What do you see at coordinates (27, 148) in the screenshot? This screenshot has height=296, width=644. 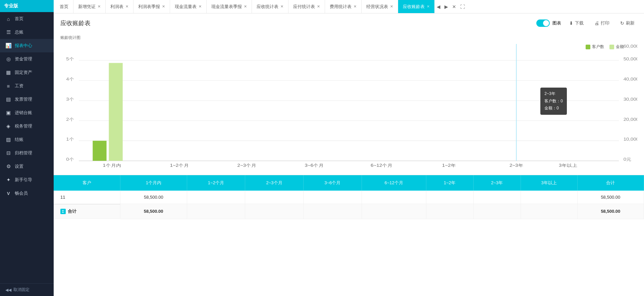 I see `sidebar: 专业版 ⌂ 首页 ☰ 总账 📊 报表中心 ◎ 资金管理 ▦ 固定资产 ≡ 工资 …` at bounding box center [27, 148].